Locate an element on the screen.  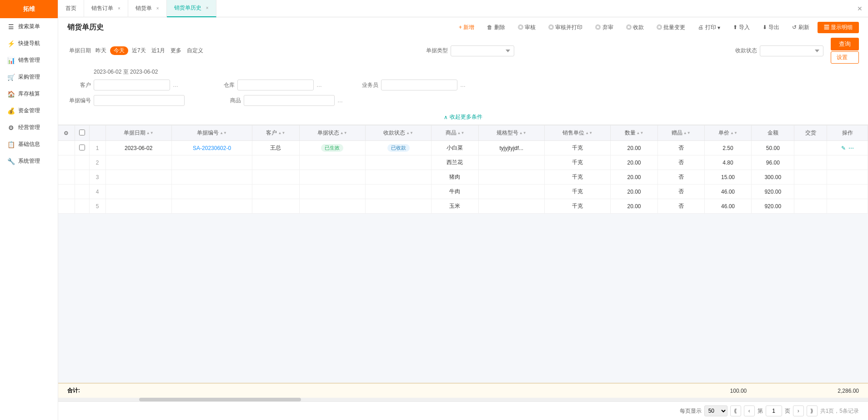
display-button: ☰ 显示明细 is located at coordinates (838, 27).